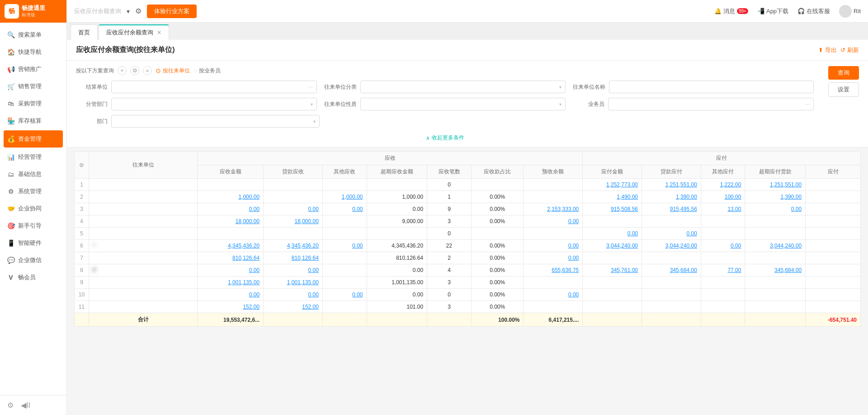  Describe the element at coordinates (82, 165) in the screenshot. I see `settings-col: ⚙` at that location.